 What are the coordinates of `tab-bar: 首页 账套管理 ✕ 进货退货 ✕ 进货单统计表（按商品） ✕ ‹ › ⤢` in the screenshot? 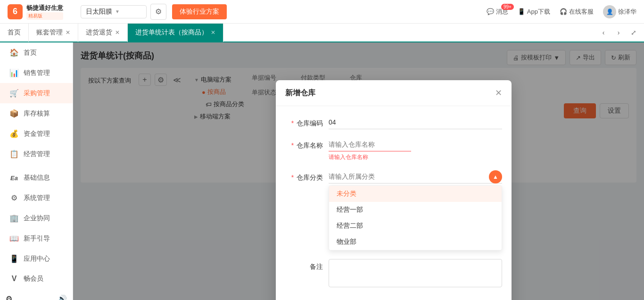 It's located at (322, 33).